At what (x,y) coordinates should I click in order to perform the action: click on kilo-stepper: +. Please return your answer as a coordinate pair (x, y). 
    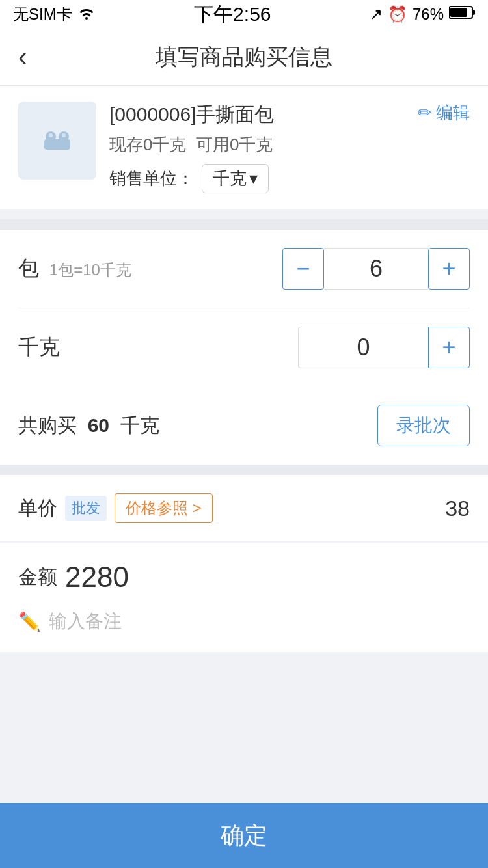
    Looking at the image, I should click on (384, 347).